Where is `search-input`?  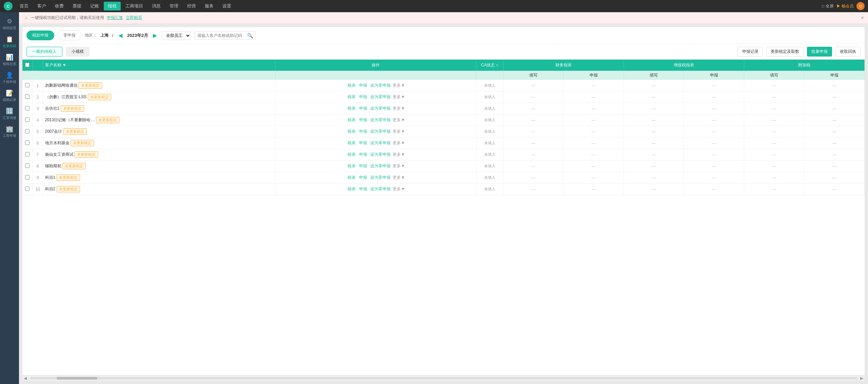 search-input is located at coordinates (225, 36).